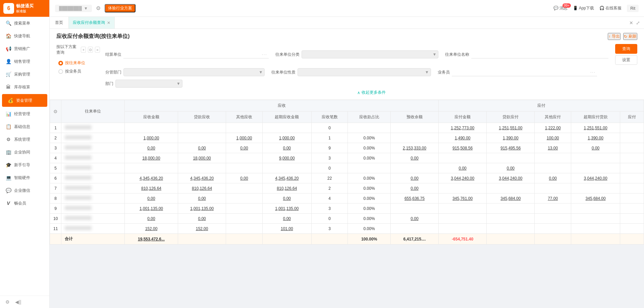 The height and width of the screenshot is (308, 644). I want to click on cell-ar_amount: 1,000.00, so click(152, 138).